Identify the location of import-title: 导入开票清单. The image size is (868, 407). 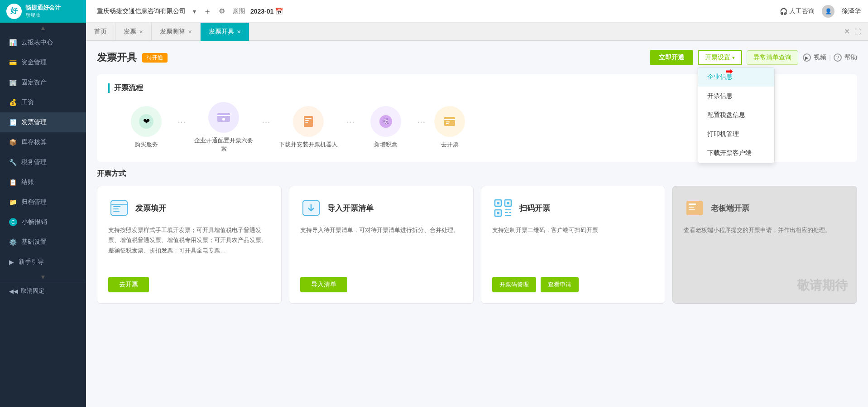
(350, 208).